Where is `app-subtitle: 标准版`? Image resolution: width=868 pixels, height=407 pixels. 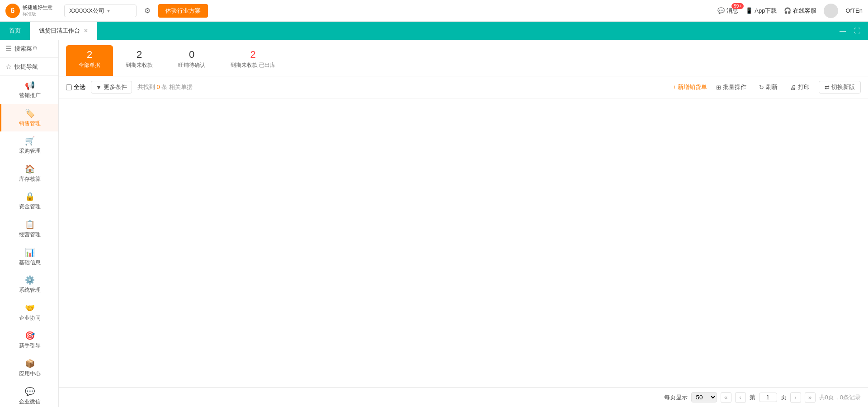
app-subtitle: 标准版 is located at coordinates (38, 14).